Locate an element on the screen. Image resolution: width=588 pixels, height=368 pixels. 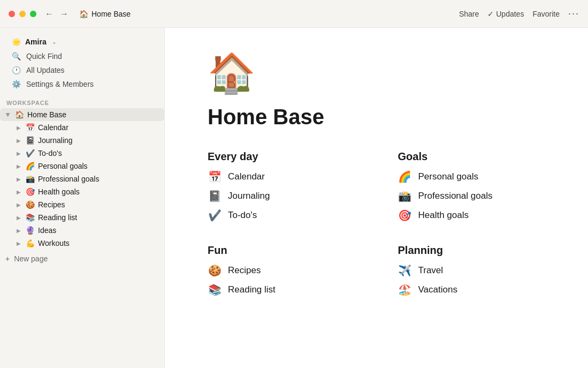
item-health-goals: 🎯 Health goals is located at coordinates (472, 215).